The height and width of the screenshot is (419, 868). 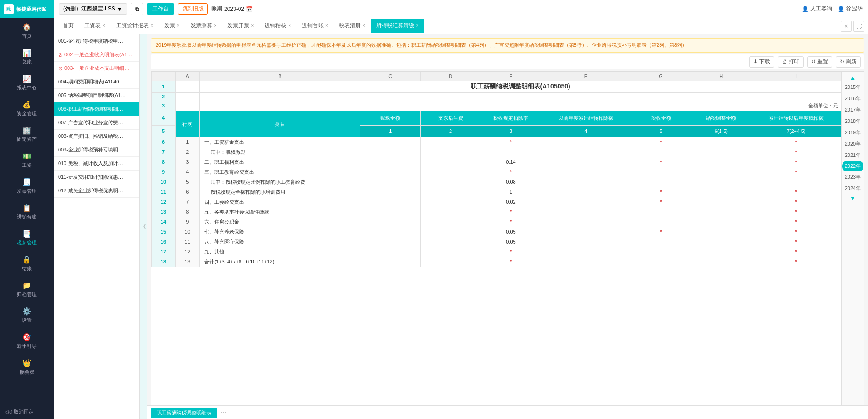 What do you see at coordinates (853, 99) in the screenshot?
I see `year-2016: 2016年` at bounding box center [853, 99].